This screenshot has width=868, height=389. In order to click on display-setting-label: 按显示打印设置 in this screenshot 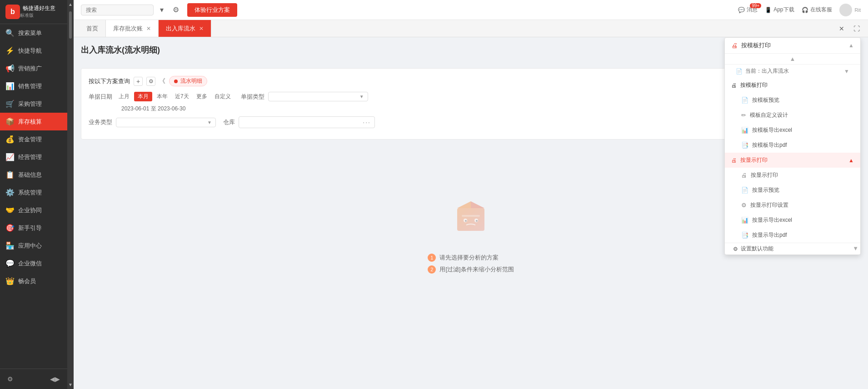, I will do `click(769, 205)`.